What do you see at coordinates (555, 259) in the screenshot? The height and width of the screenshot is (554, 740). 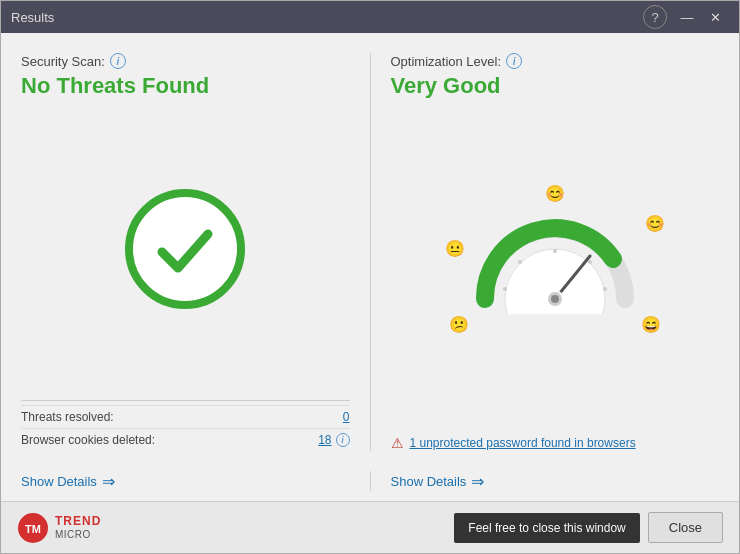 I see `gauge-svg` at bounding box center [555, 259].